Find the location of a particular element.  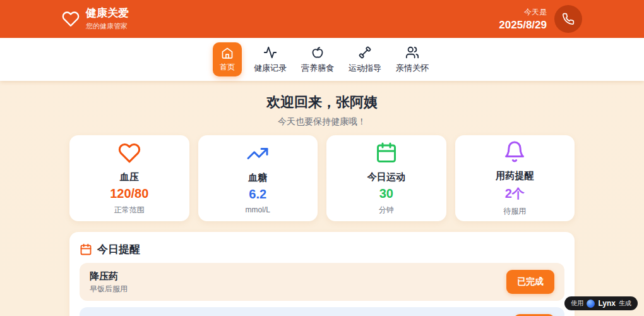

stat-card-medication-reminder: 用药提醒 2个 待服用 is located at coordinates (515, 178).